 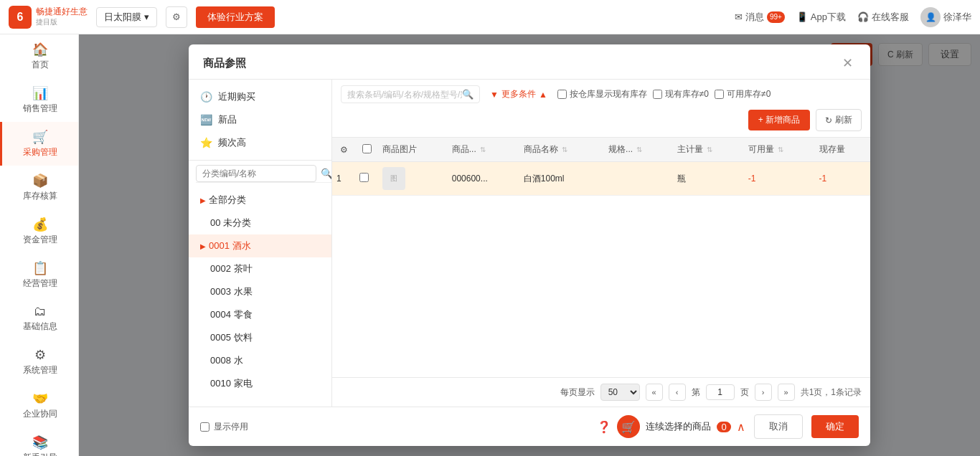 I want to click on select-all-checkbox, so click(x=367, y=149).